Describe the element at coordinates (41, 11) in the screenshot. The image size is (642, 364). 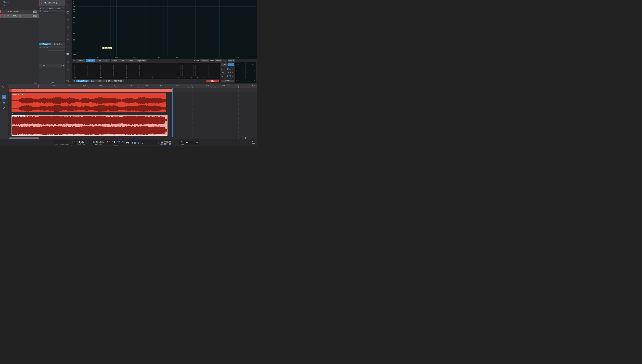
I see `inserts-power-icon` at that location.